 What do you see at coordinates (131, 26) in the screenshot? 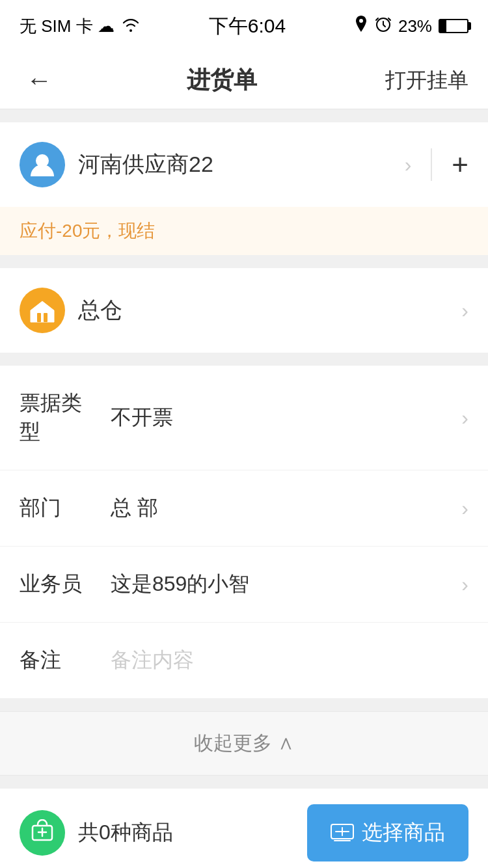
I see `wifi-icon` at bounding box center [131, 26].